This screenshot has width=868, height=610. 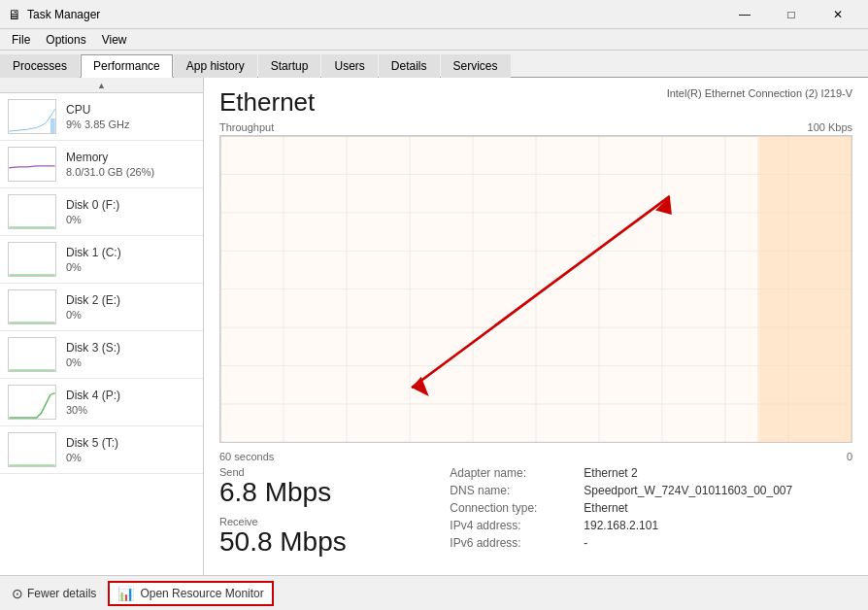 What do you see at coordinates (289, 66) in the screenshot?
I see `tab-startup: Startup` at bounding box center [289, 66].